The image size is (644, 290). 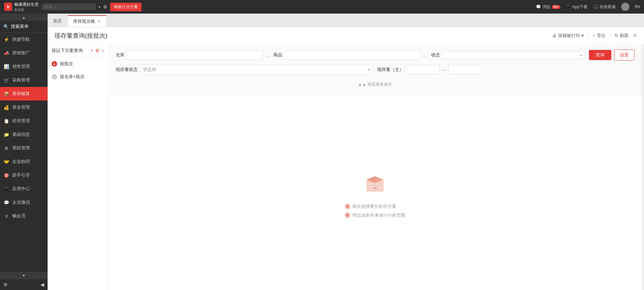 I want to click on search-dropdown-icon: ▾, so click(x=99, y=7).